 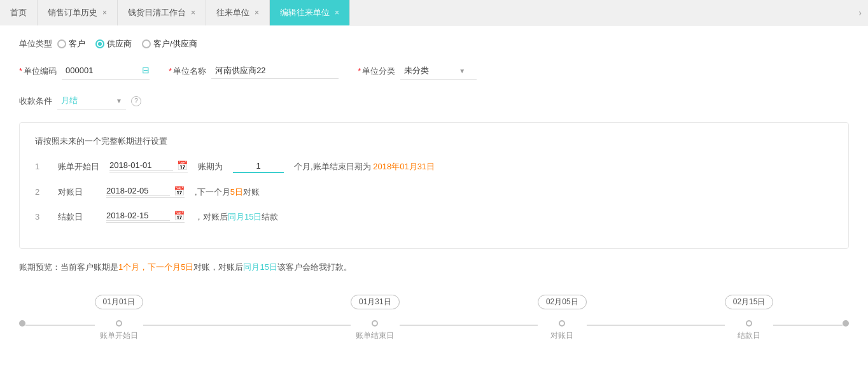 What do you see at coordinates (104, 13) in the screenshot?
I see `tab-sales-history-close: ×` at bounding box center [104, 13].